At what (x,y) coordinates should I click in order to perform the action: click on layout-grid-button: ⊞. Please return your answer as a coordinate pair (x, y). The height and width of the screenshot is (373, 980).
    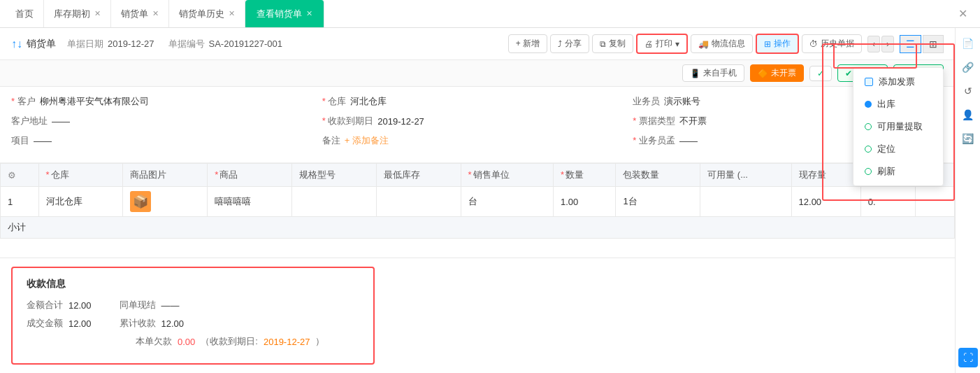
    Looking at the image, I should click on (933, 44).